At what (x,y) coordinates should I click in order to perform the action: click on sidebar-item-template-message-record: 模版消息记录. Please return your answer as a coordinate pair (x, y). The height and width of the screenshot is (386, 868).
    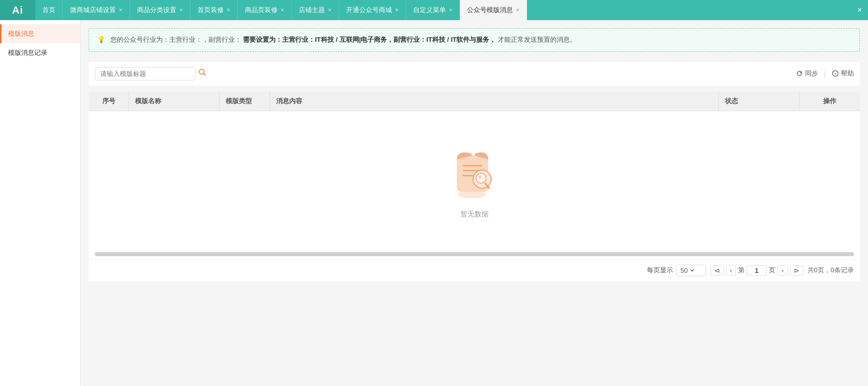
    Looking at the image, I should click on (40, 53).